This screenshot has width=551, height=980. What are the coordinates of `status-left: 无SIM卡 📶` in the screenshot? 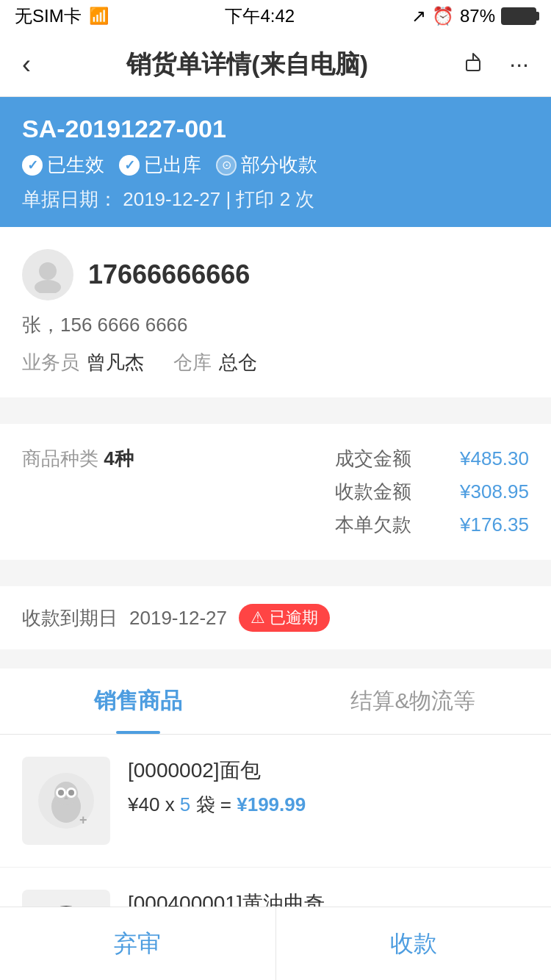 It's located at (62, 16).